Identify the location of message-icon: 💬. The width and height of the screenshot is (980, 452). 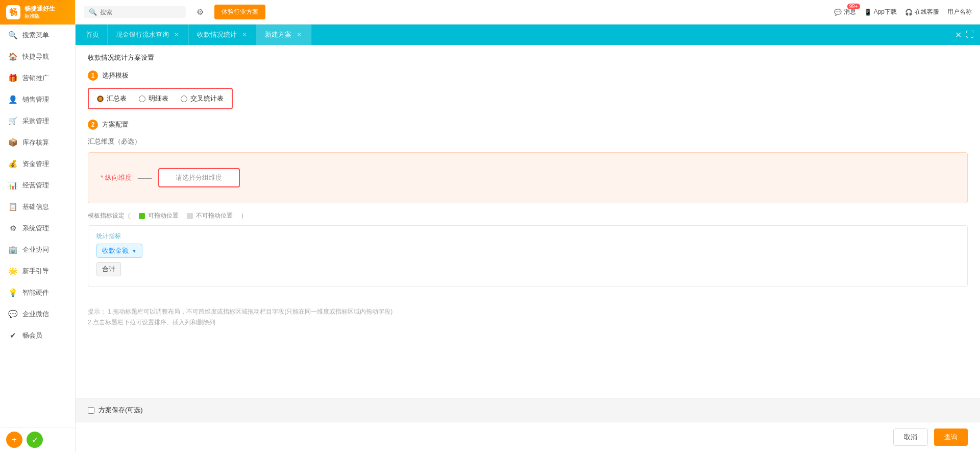
(838, 12).